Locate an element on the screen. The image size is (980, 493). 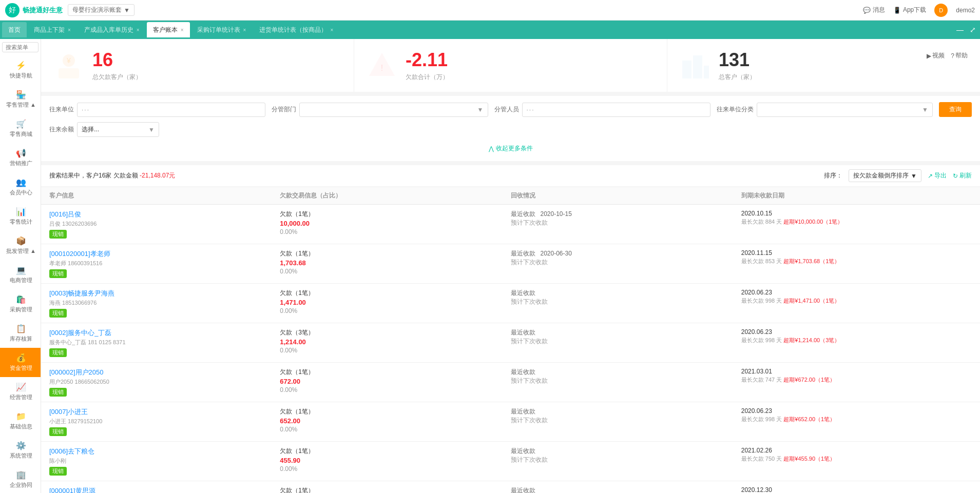
sort-select: 按欠款金额倒序排序 ▼ is located at coordinates (885, 175).